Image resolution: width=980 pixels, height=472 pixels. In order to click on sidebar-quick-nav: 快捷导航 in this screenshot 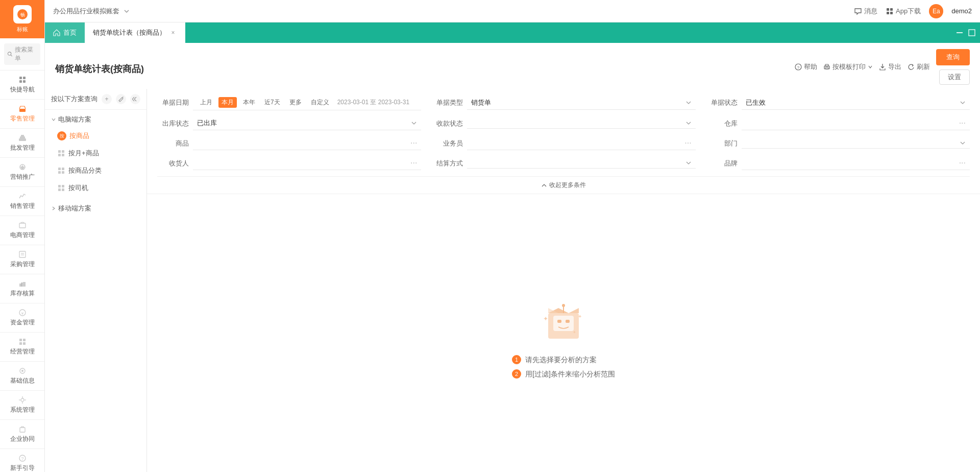, I will do `click(22, 85)`.